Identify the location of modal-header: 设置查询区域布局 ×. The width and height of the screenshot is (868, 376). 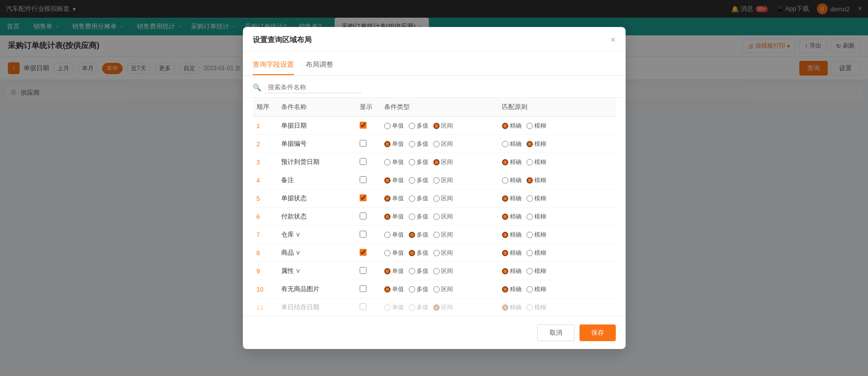
(434, 39).